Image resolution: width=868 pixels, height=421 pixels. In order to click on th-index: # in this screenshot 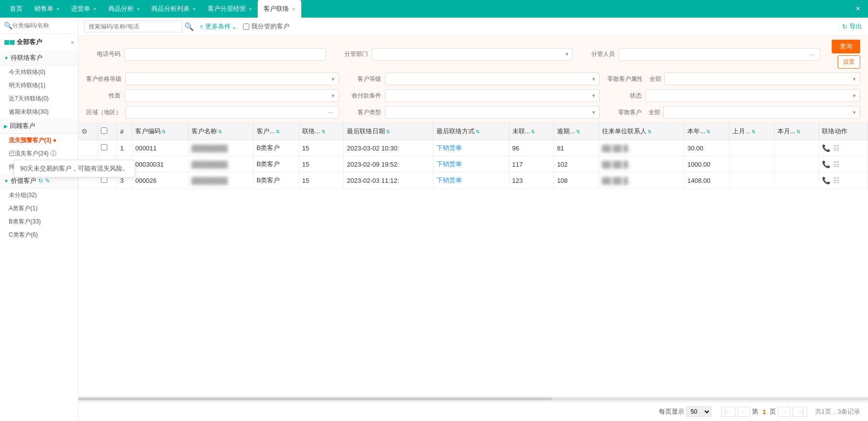, I will do `click(124, 131)`.